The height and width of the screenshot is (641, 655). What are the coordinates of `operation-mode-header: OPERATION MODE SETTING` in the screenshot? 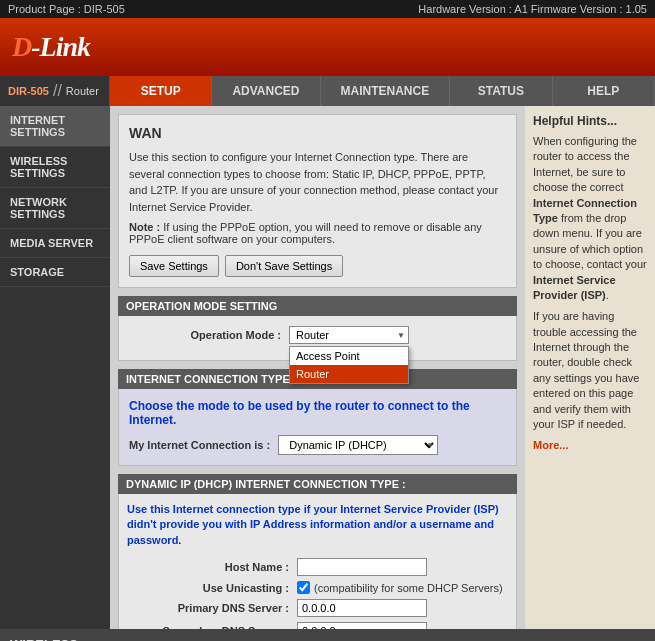 It's located at (318, 306).